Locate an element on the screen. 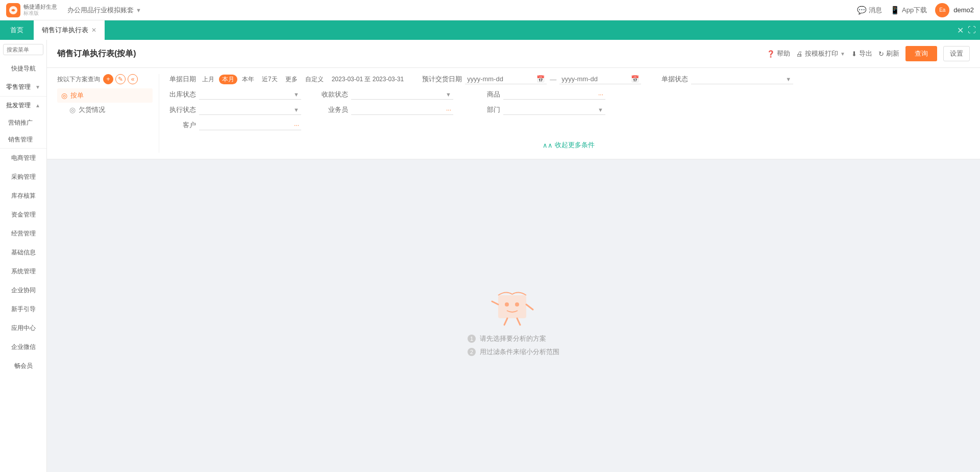 The image size is (980, 472). payment-dropdown-icon: ▼ is located at coordinates (448, 95).